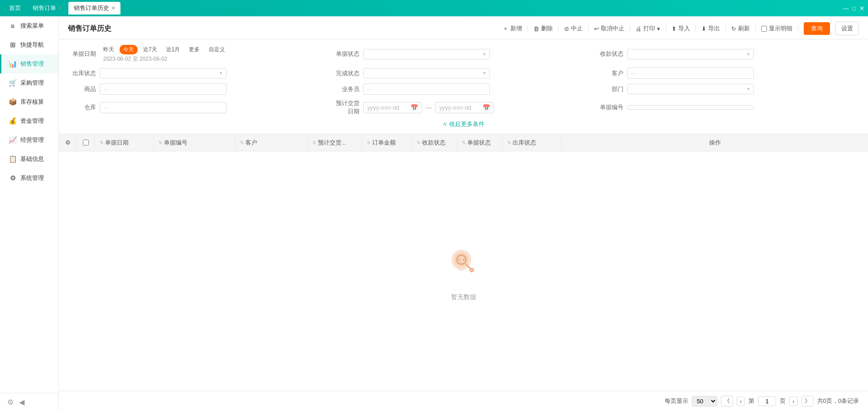 Image resolution: width=868 pixels, height=411 pixels. Describe the element at coordinates (393, 108) in the screenshot. I see `delivery-date-start: yyyy-mm-dd 📅` at that location.